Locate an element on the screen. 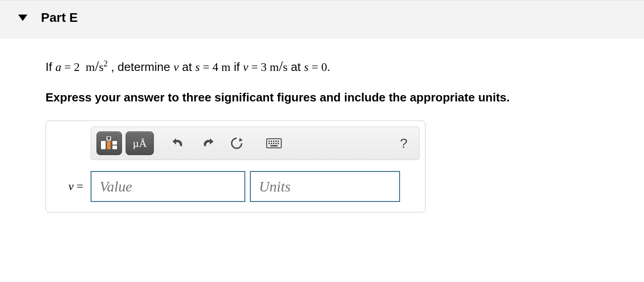 The height and width of the screenshot is (282, 644). formatting-toolbar: µÅ is located at coordinates (255, 143).